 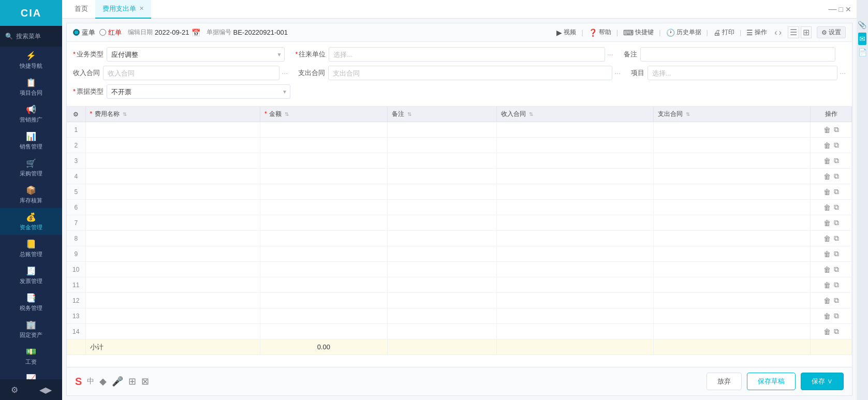 What do you see at coordinates (76, 114) in the screenshot?
I see `th-config: ⚙` at bounding box center [76, 114].